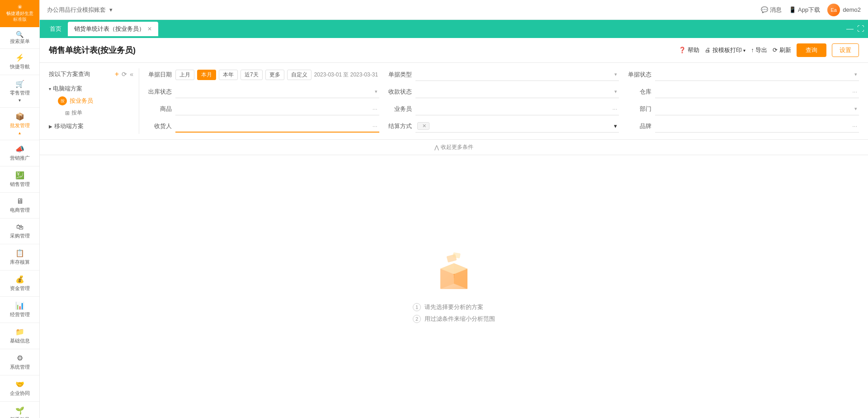  Describe the element at coordinates (757, 126) in the screenshot. I see `brand-select: ···` at that location.